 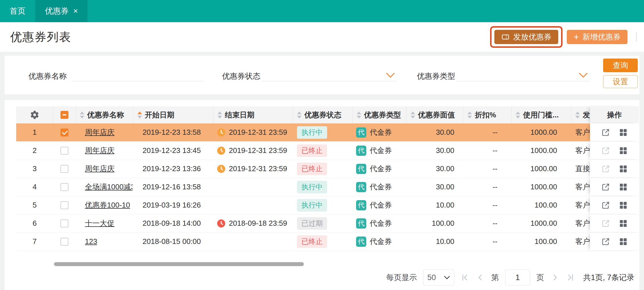 What do you see at coordinates (328, 187) in the screenshot?
I see `table-row: 4 全场满1000减30 2019-12-16 13:58 执行中 代 代金券 …` at bounding box center [328, 187].